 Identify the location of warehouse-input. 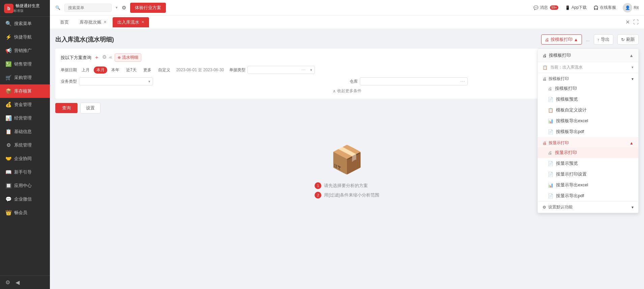
(414, 81).